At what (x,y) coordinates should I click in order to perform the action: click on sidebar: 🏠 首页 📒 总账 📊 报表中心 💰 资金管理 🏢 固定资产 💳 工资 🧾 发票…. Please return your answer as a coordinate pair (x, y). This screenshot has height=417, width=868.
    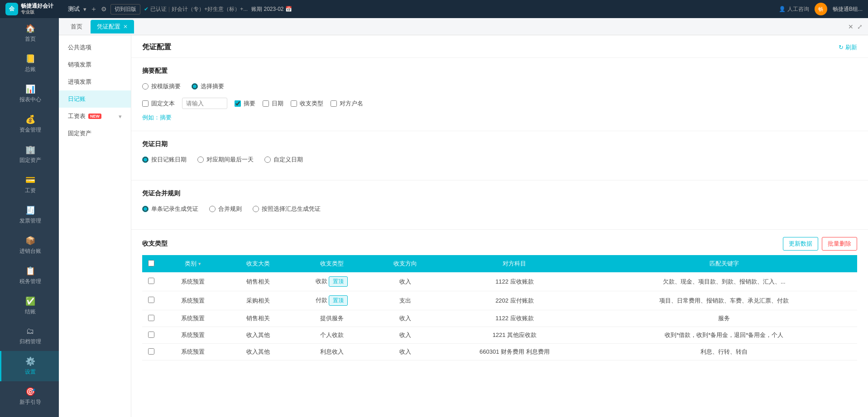
    Looking at the image, I should click on (29, 218).